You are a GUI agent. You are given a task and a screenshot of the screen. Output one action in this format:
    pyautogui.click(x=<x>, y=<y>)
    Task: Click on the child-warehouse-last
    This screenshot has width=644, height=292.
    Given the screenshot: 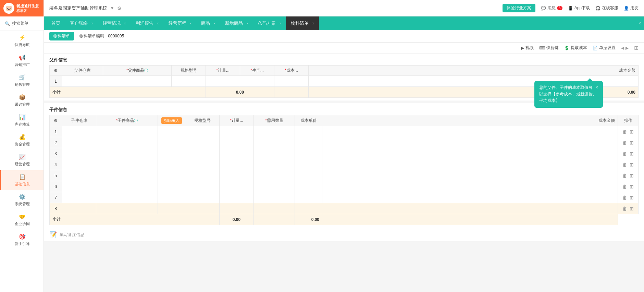 What is the action you would take?
    pyautogui.click(x=79, y=209)
    